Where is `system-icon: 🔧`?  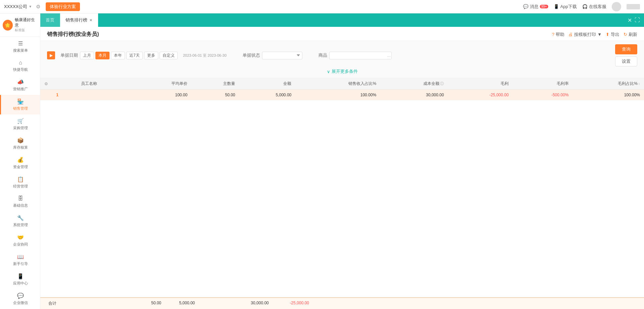
system-icon: 🔧 is located at coordinates (20, 218).